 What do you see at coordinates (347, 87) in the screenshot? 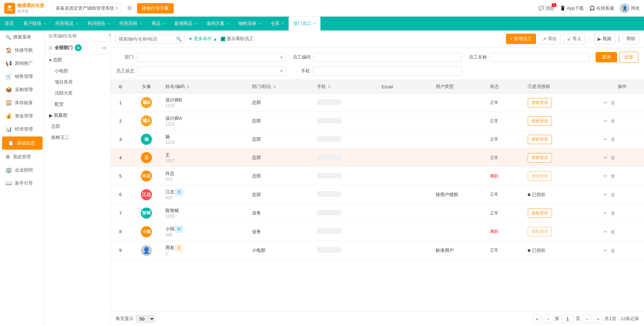
I see `col-phone: 手机 ⇅` at bounding box center [347, 87].